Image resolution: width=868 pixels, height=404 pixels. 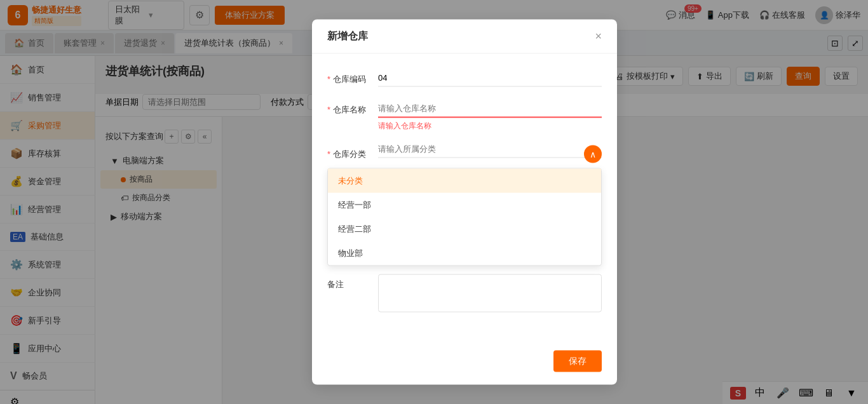 What do you see at coordinates (490, 109) in the screenshot?
I see `warehouse-name-input` at bounding box center [490, 109].